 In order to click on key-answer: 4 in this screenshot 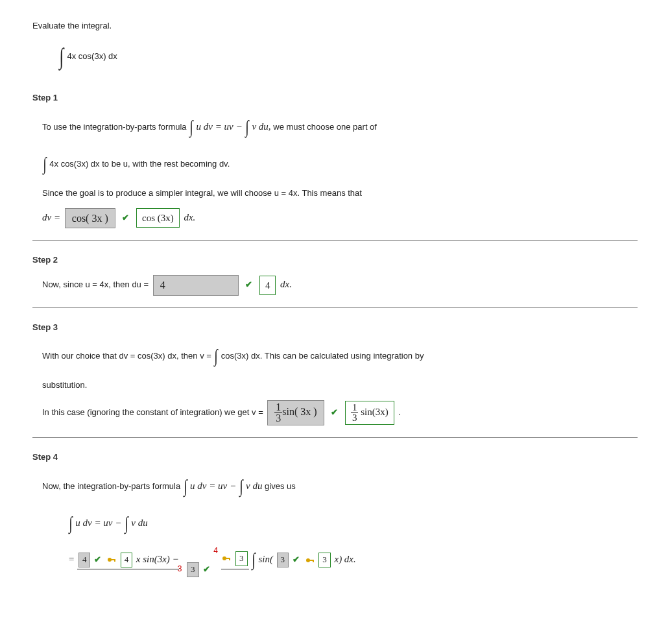, I will do `click(127, 560)`.